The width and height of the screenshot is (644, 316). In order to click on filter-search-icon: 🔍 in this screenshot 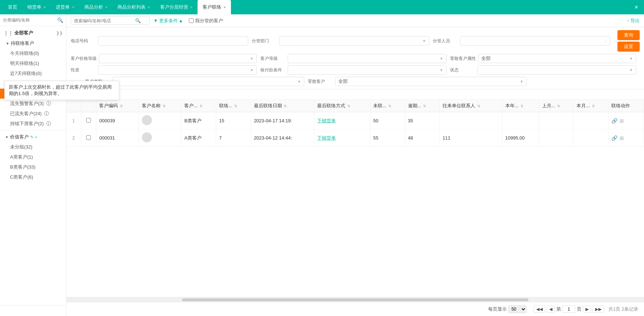, I will do `click(138, 21)`.